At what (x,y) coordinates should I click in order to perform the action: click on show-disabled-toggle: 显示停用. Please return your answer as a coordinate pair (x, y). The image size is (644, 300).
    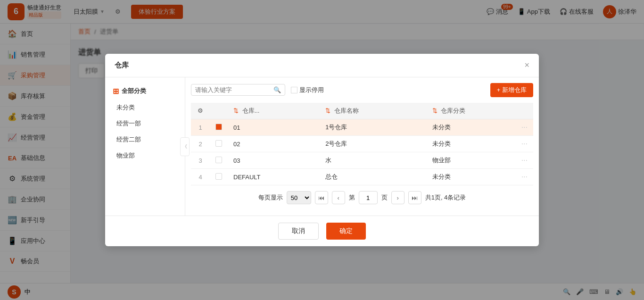
    Looking at the image, I should click on (307, 90).